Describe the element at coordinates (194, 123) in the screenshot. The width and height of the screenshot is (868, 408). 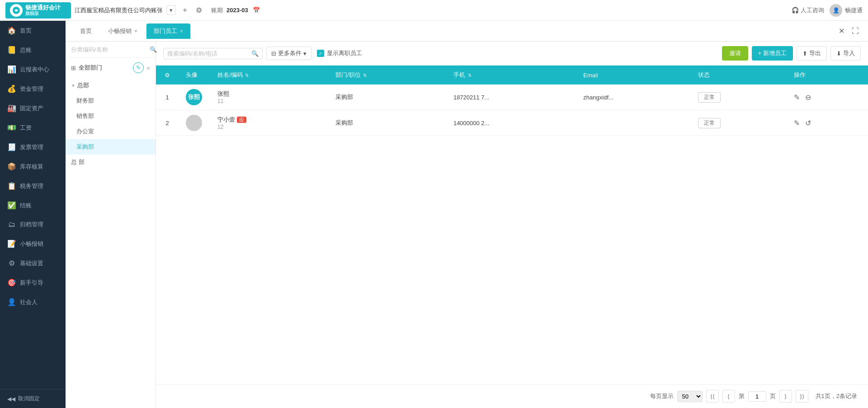
I see `avatar` at that location.